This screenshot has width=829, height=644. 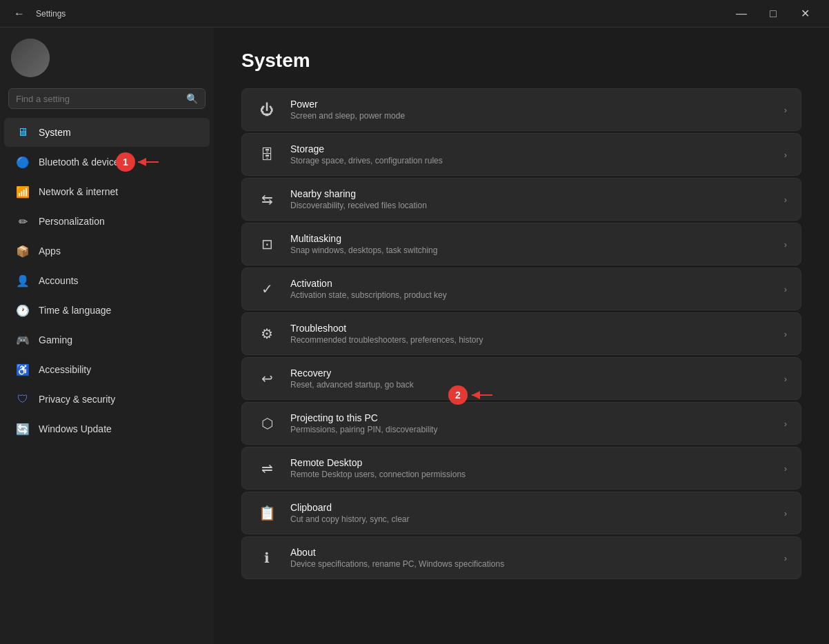 What do you see at coordinates (59, 281) in the screenshot?
I see `sidebar-item-label-accounts: Accounts` at bounding box center [59, 281].